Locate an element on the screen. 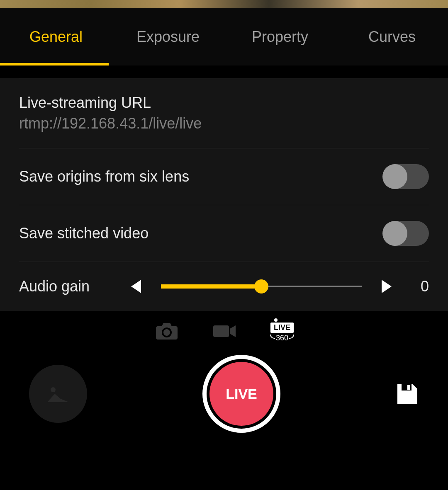 Image resolution: width=448 pixels, height=490 pixels. save-button is located at coordinates (407, 394).